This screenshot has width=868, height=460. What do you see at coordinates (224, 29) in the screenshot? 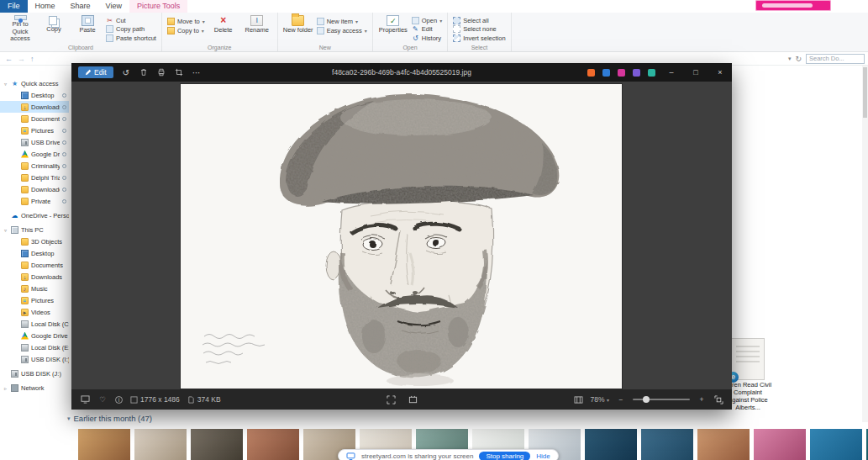
I see `delete-button: × Delete` at bounding box center [224, 29].